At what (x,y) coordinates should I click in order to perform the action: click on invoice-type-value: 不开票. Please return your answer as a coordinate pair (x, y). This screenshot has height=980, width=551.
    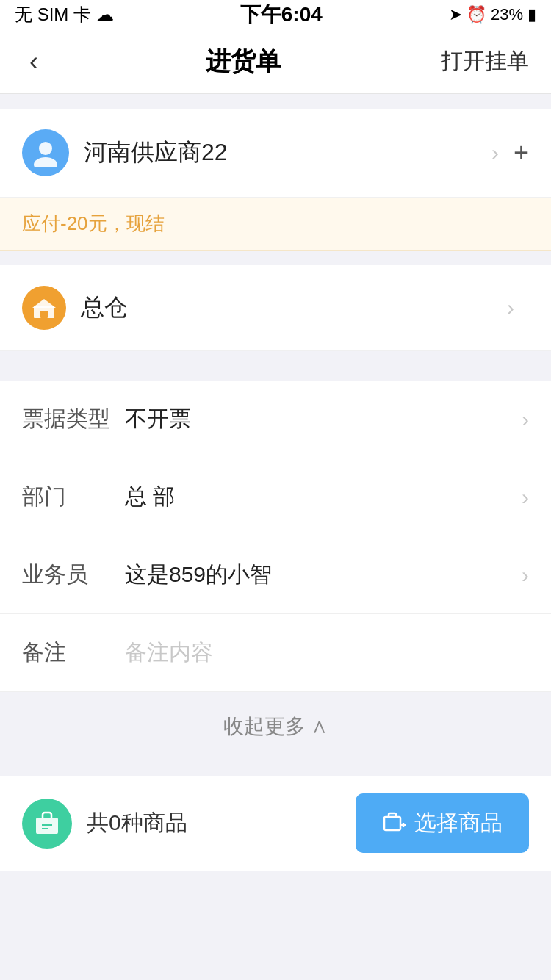
    Looking at the image, I should click on (323, 419).